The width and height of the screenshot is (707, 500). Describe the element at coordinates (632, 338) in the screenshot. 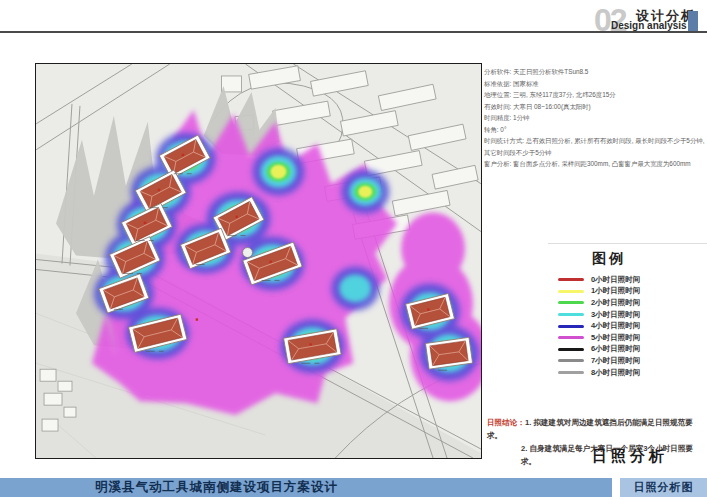

I see `legend-item: 5小时日照时间` at that location.